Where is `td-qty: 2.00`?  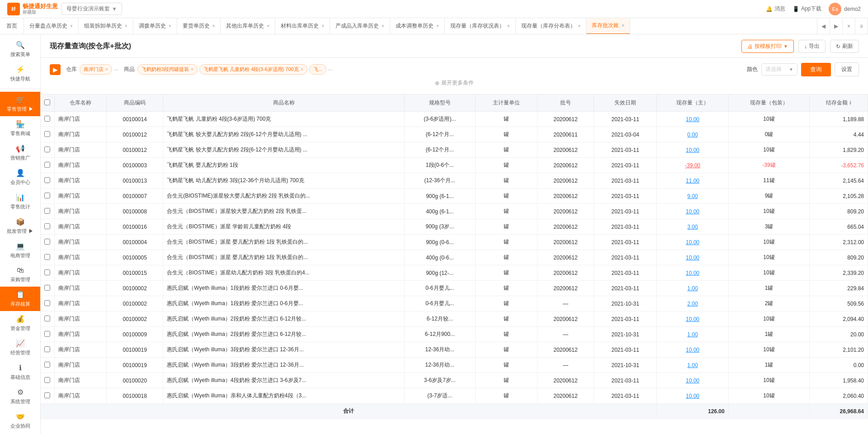 td-qty: 2.00 is located at coordinates (693, 304).